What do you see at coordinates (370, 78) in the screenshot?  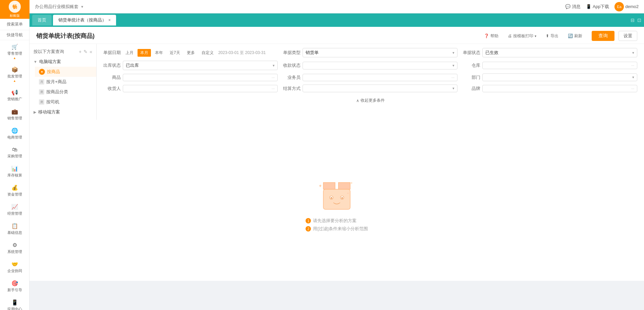 I see `filter-salesperson-cell: 业务员 ···` at bounding box center [370, 78].